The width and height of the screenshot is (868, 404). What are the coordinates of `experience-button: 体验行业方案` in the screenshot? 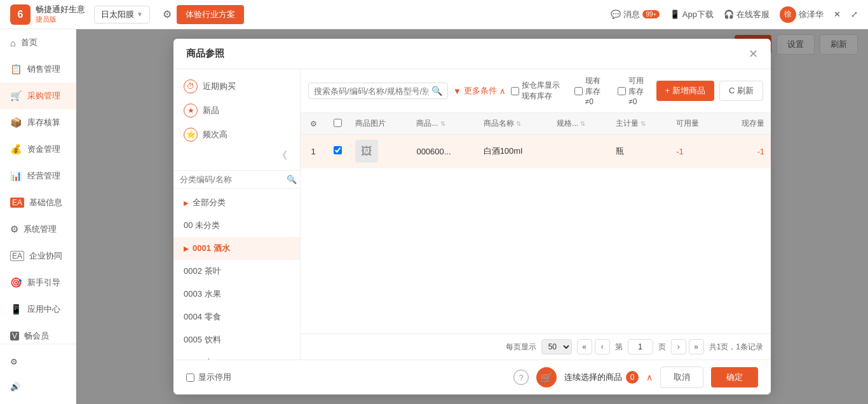 It's located at (210, 15).